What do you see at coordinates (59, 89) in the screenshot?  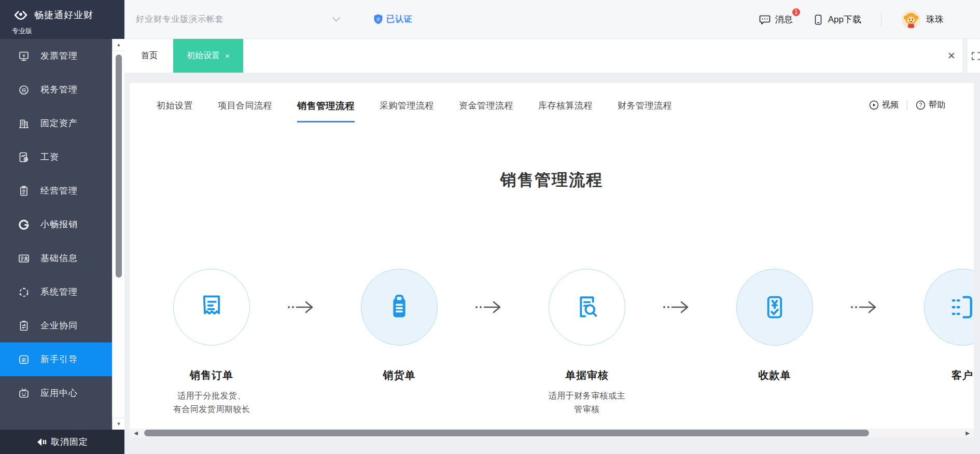 I see `sidebar-item-label: 税务管理` at bounding box center [59, 89].